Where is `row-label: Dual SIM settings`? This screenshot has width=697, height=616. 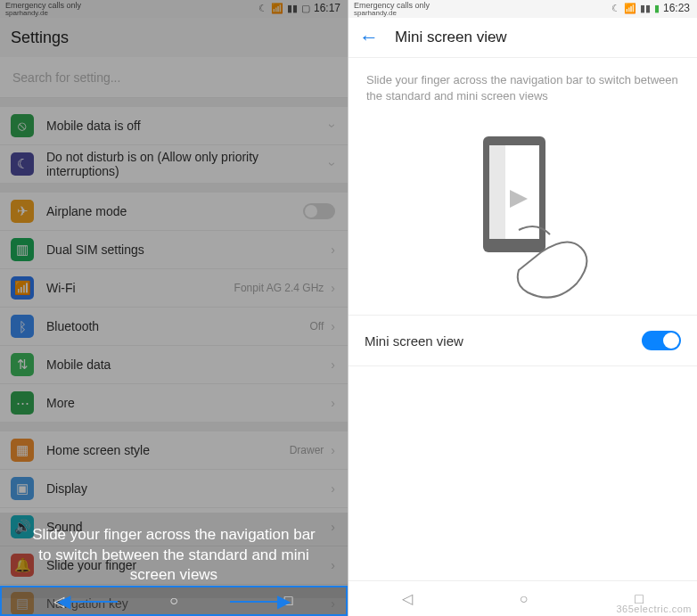 row-label: Dual SIM settings is located at coordinates (189, 250).